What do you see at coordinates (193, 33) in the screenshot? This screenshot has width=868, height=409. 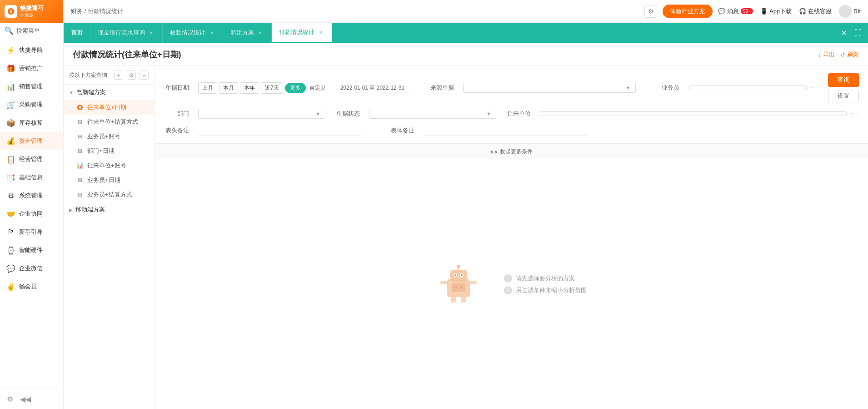 I see `tab-receipt: 收款情况统计 ×` at bounding box center [193, 33].